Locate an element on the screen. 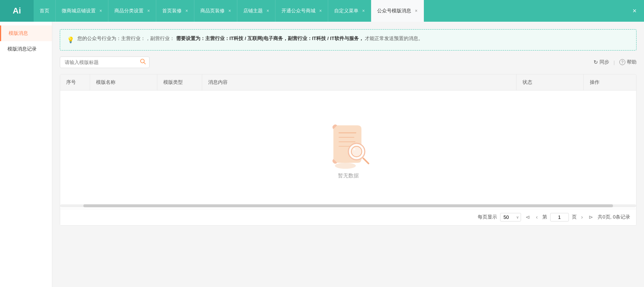 The width and height of the screenshot is (644, 287). notice-box: 💡 您的公众号行业为：主营行业：，副营行业： 需要设置为：主营行业：IT科技 /… is located at coordinates (348, 40).